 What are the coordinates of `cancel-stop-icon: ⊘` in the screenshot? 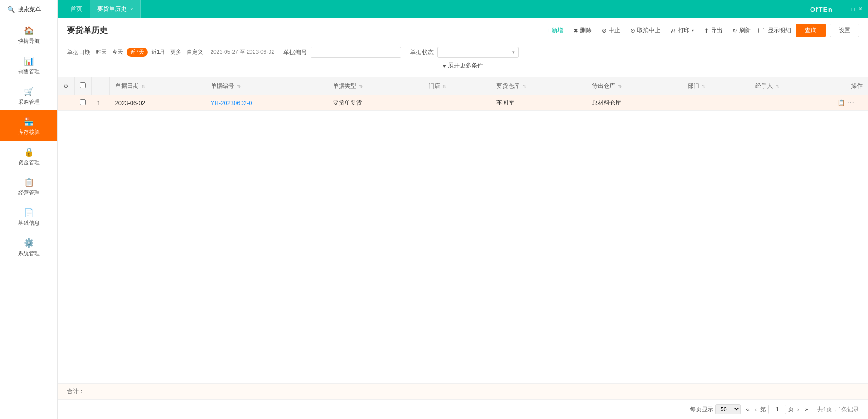 It's located at (633, 31).